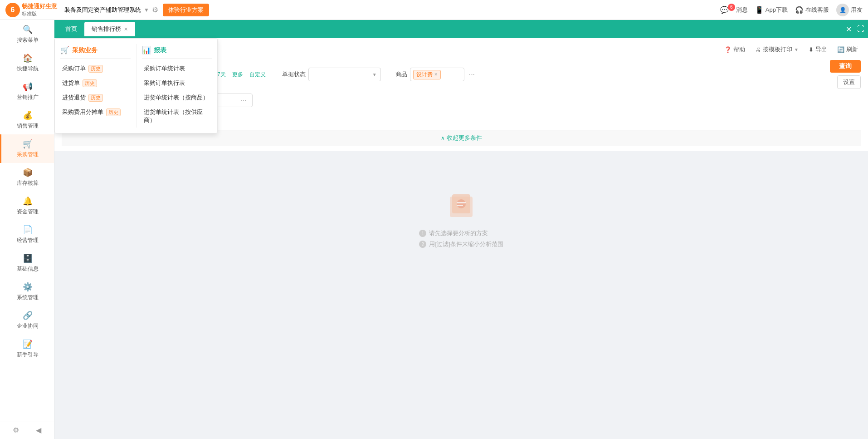 The image size is (868, 439). What do you see at coordinates (27, 149) in the screenshot?
I see `sidebar-item-purchase: 🛒 采购管理` at bounding box center [27, 149].